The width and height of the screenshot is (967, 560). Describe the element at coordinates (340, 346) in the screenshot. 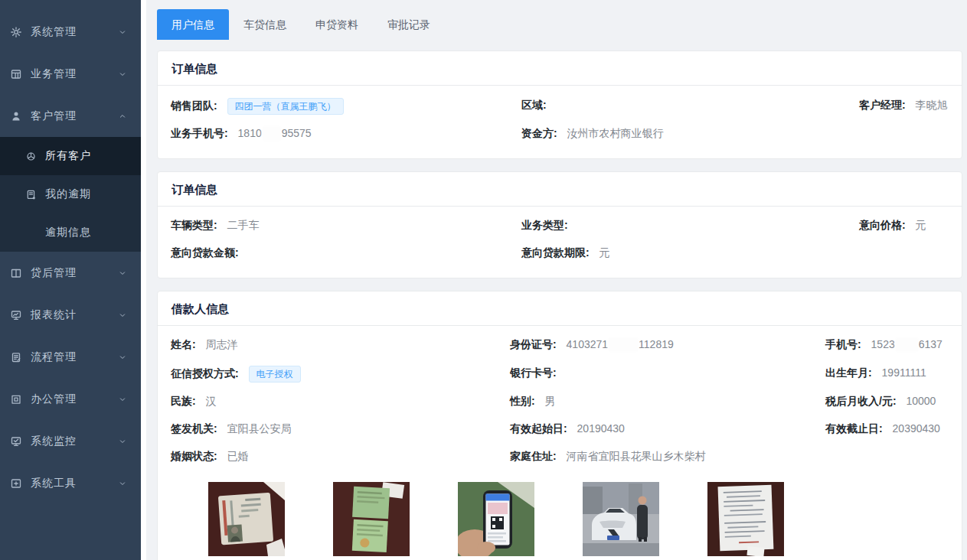

I see `field-name: 姓名: 周志洋` at that location.